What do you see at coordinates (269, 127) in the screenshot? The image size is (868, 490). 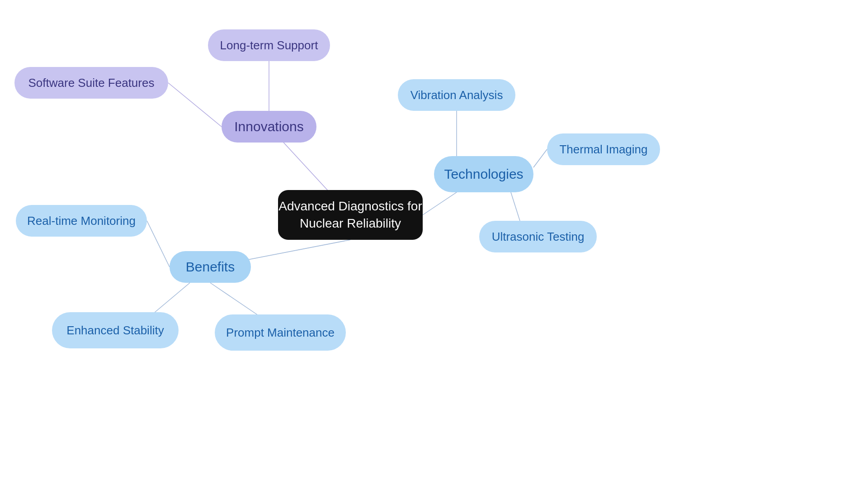 I see `innovations-label: Innovations` at bounding box center [269, 127].